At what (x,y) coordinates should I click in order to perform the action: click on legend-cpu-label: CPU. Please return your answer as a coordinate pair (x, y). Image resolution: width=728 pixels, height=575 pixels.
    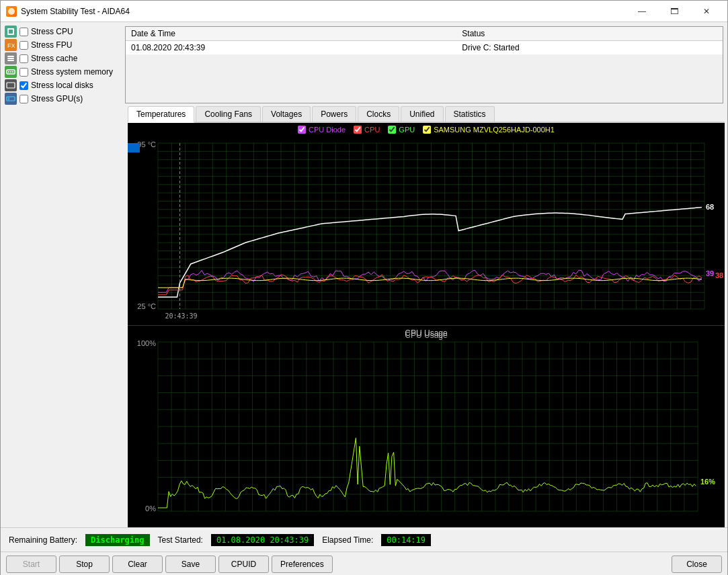
    Looking at the image, I should click on (372, 130).